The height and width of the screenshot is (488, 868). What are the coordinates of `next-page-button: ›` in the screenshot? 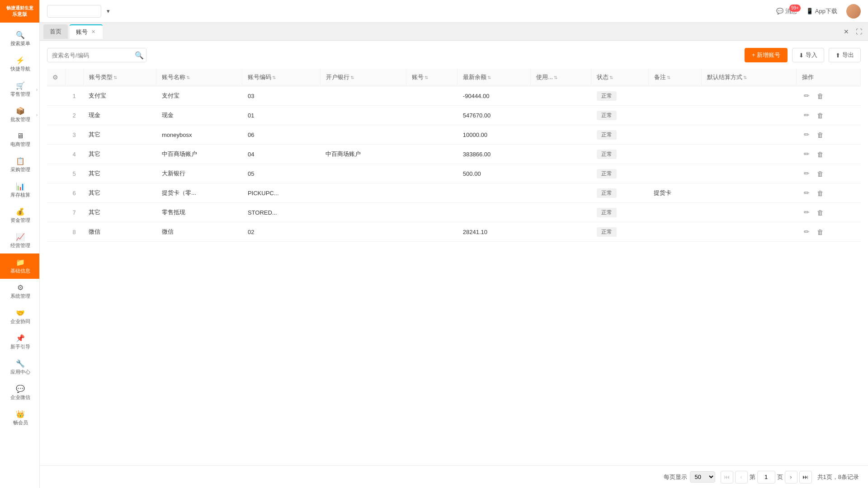 It's located at (791, 477).